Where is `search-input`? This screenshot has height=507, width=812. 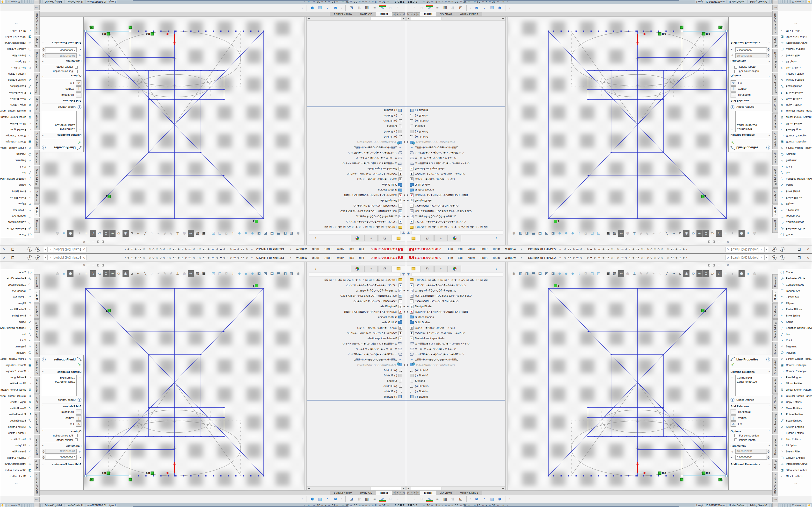
search-input is located at coordinates (68, 249).